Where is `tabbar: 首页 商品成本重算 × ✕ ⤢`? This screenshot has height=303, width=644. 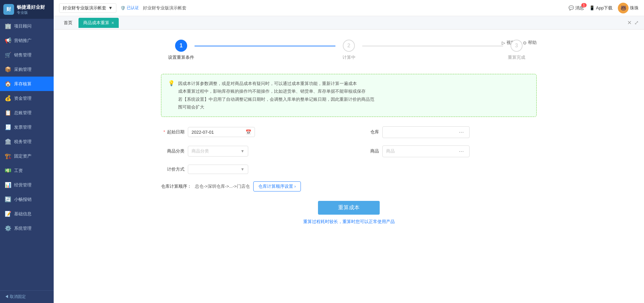
tabbar: 首页 商品成本重算 × ✕ ⤢ is located at coordinates (349, 23).